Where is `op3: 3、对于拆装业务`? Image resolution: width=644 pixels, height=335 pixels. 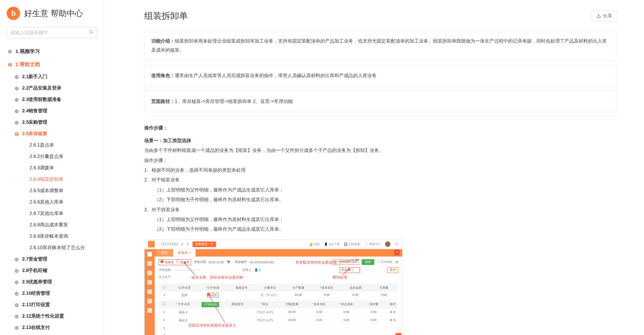 op3: 3、对于拆装业务 is located at coordinates (381, 210).